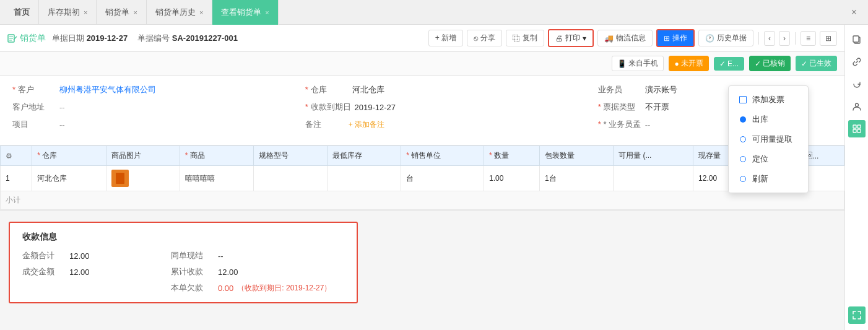  Describe the element at coordinates (784, 38) in the screenshot. I see `next-button: ›` at that location.